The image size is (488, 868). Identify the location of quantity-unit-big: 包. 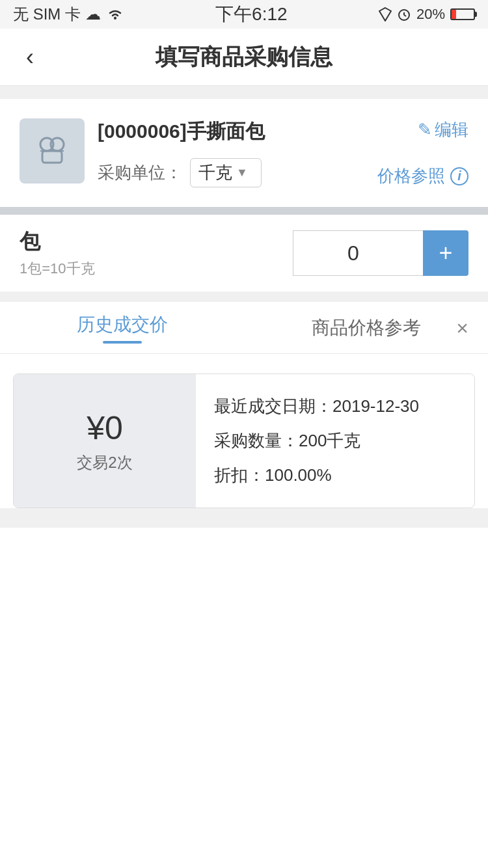
(57, 242).